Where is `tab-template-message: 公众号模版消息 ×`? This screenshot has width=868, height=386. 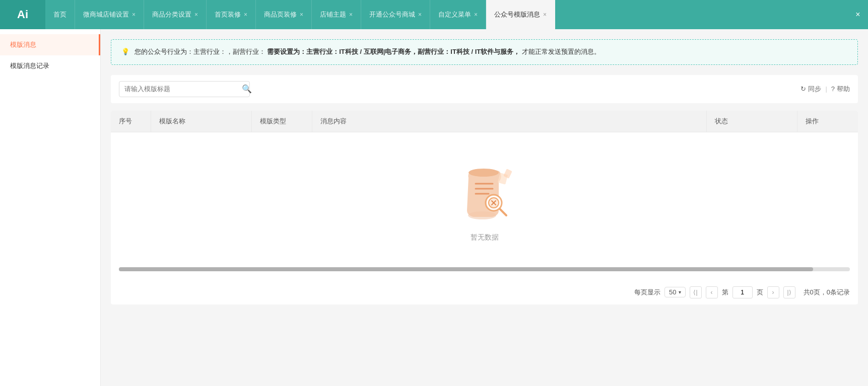 tab-template-message: 公众号模版消息 × is located at coordinates (521, 15).